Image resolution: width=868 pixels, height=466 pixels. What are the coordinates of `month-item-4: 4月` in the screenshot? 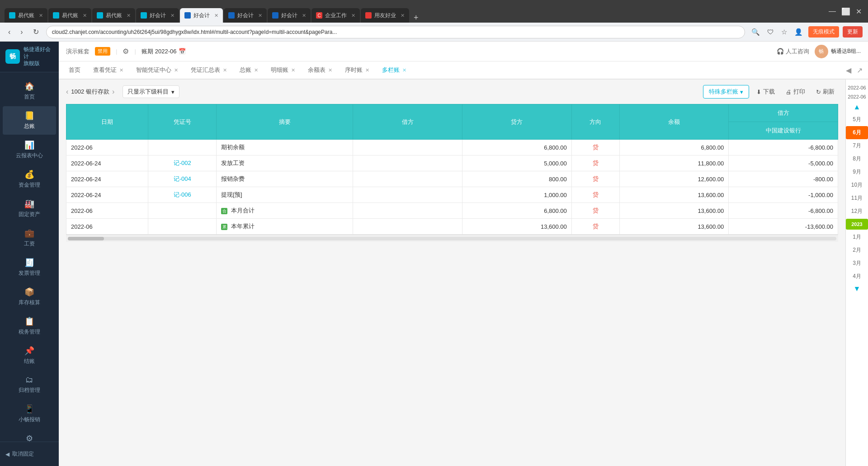 It's located at (857, 277).